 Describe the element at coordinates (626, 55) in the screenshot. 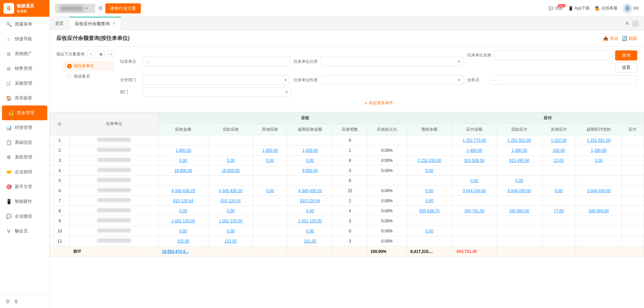

I see `query-button: 查询` at that location.